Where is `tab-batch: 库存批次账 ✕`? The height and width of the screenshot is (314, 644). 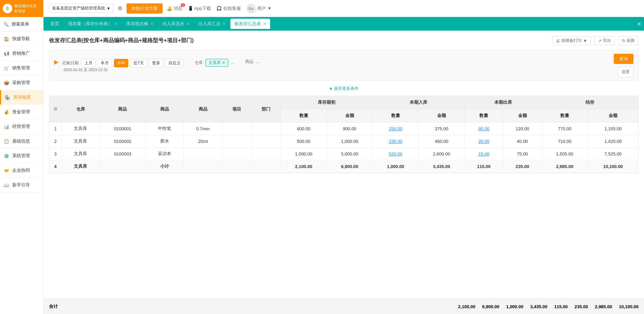
tab-batch: 库存批次账 ✕ is located at coordinates (140, 24).